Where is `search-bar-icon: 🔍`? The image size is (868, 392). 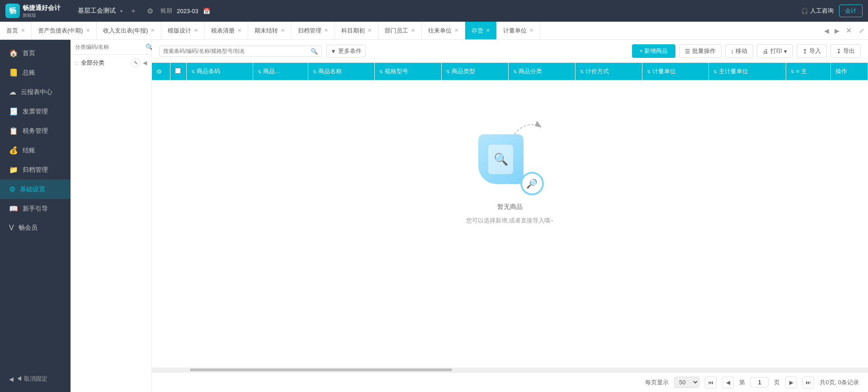 search-bar-icon: 🔍 is located at coordinates (314, 52).